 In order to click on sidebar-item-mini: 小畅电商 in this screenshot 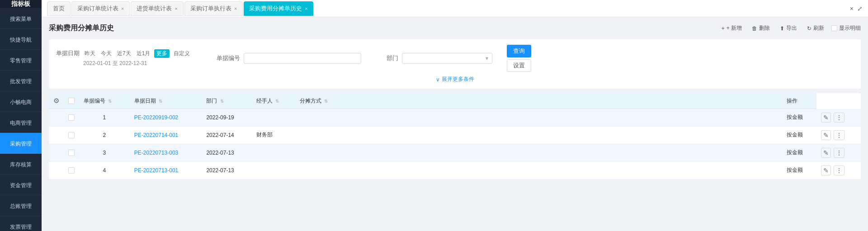, I will do `click(21, 102)`.